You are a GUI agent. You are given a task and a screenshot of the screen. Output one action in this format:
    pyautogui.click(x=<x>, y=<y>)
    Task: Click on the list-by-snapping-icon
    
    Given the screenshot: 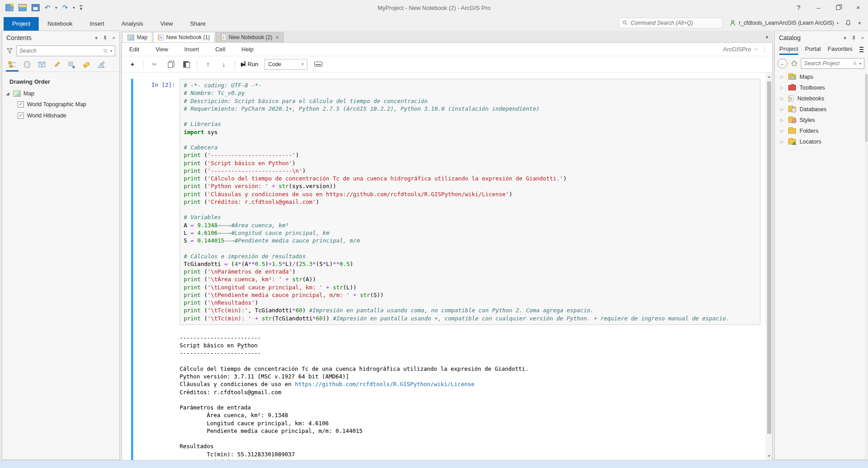 What is the action you would take?
    pyautogui.click(x=72, y=66)
    